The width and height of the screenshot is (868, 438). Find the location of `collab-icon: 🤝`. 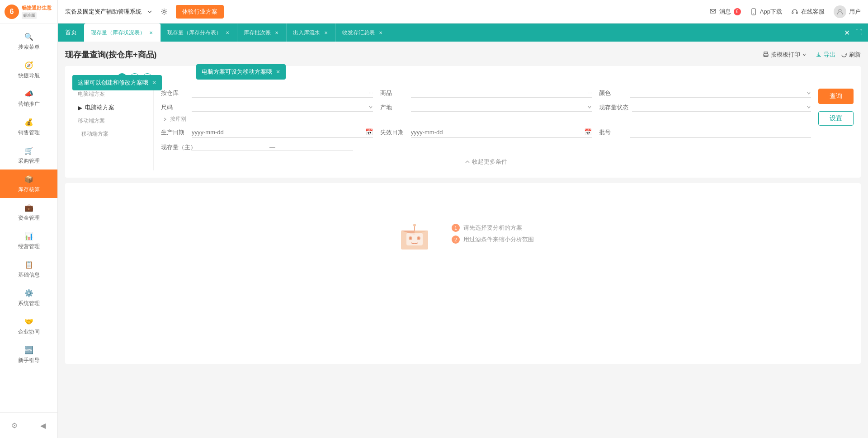

collab-icon: 🤝 is located at coordinates (29, 321).